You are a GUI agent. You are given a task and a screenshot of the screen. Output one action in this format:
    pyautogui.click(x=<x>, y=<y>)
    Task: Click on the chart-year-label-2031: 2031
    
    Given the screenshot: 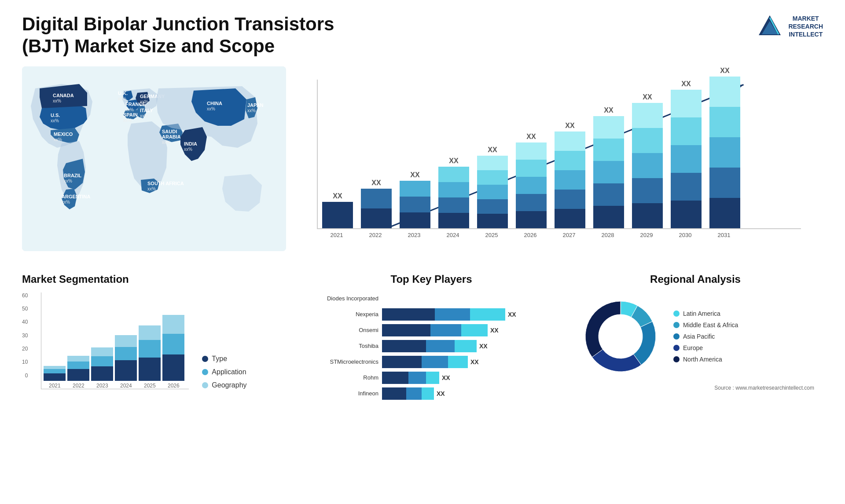 What is the action you would take?
    pyautogui.click(x=724, y=235)
    